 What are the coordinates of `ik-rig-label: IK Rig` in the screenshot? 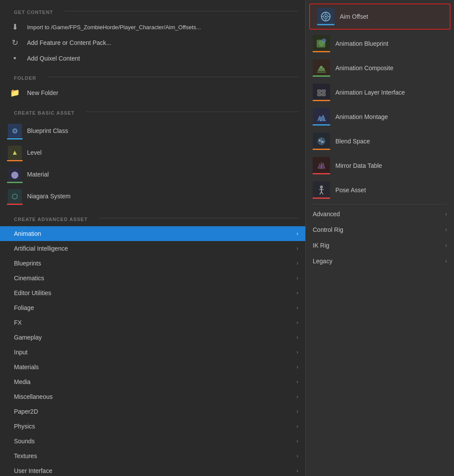 It's located at (321, 245).